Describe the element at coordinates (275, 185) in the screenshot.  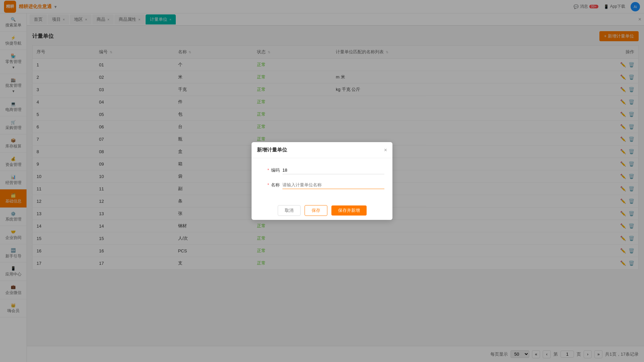
I see `name-label-text: 名称` at that location.